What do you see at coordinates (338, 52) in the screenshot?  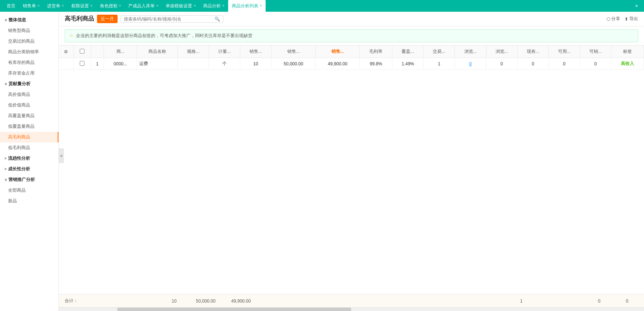 I see `col-sales3: 销售...` at bounding box center [338, 52].